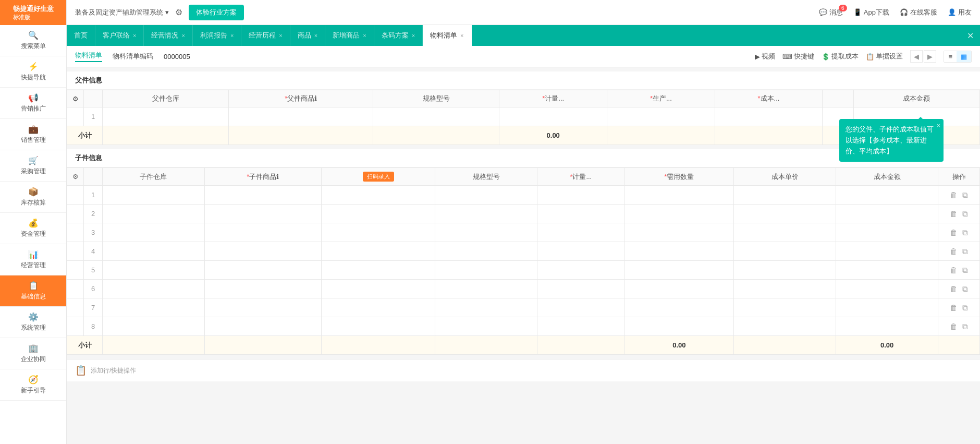 The height and width of the screenshot is (444, 980). What do you see at coordinates (33, 41) in the screenshot?
I see `sidebar-item-search: 🔍 搜索菜单` at bounding box center [33, 41].